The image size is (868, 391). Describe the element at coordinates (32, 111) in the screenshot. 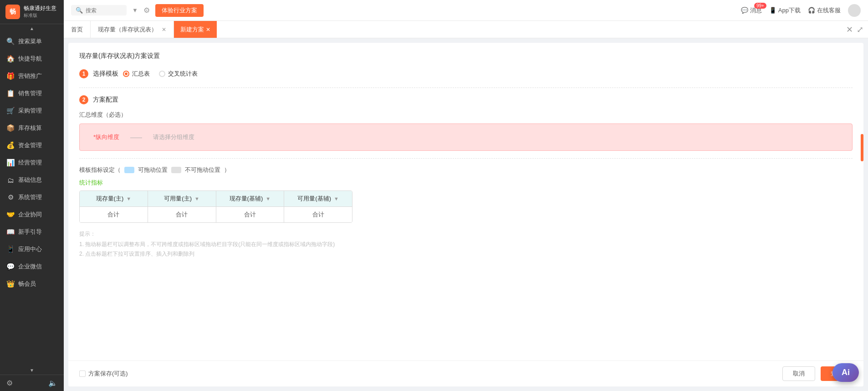

I see `sidebar-item-purchase: 🛒 采购管理` at that location.